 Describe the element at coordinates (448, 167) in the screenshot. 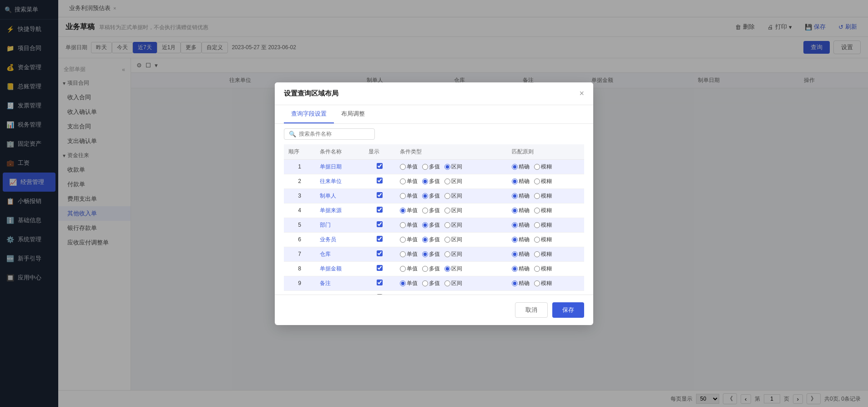

I see `radio-区间-0` at that location.